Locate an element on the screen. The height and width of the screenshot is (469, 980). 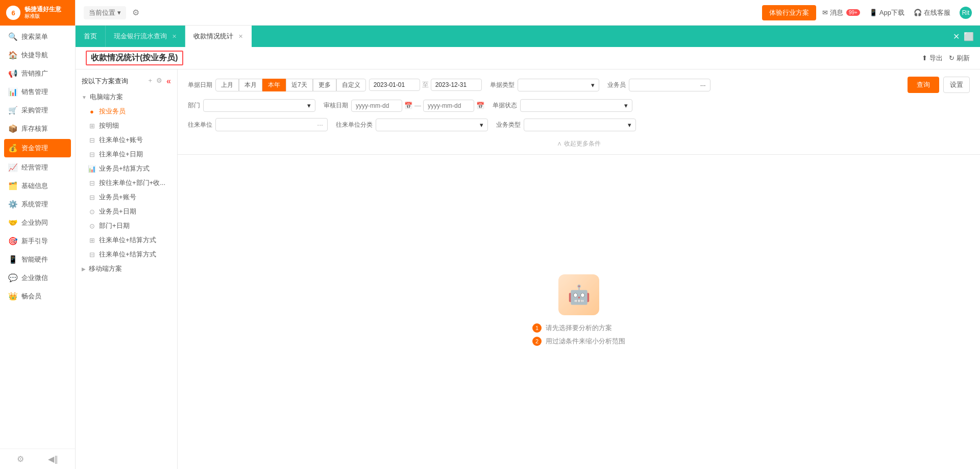
sidebar-item-marketing: 📢 营销推广 is located at coordinates (38, 74).